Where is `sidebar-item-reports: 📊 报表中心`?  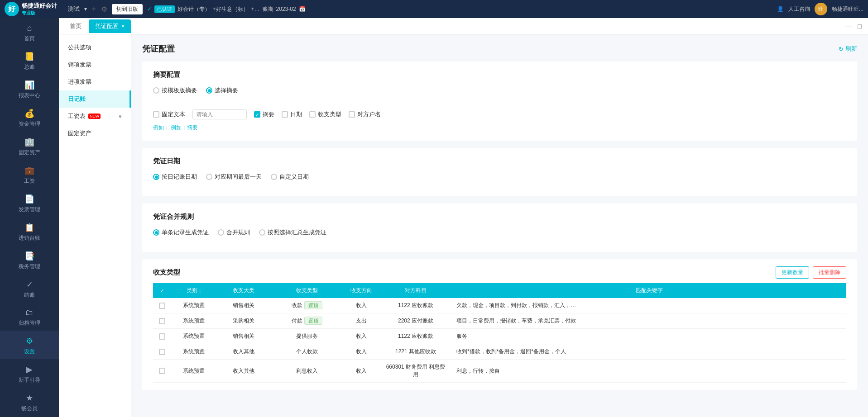 sidebar-item-reports: 📊 报表中心 is located at coordinates (29, 89).